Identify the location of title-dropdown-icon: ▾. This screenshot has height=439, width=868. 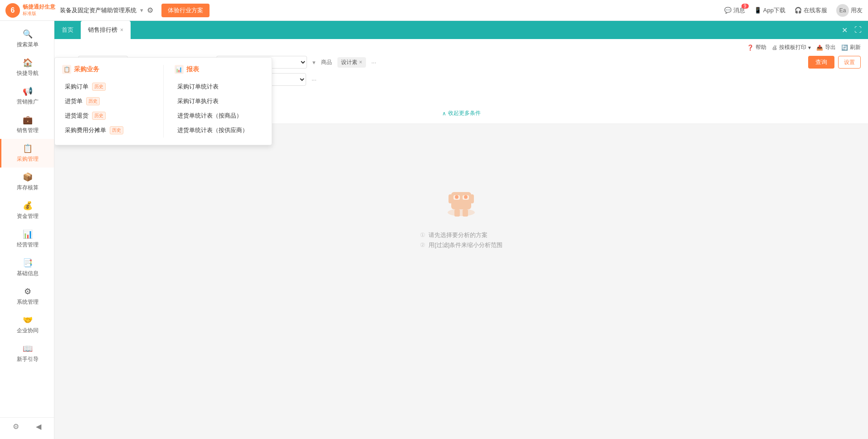
(141, 10).